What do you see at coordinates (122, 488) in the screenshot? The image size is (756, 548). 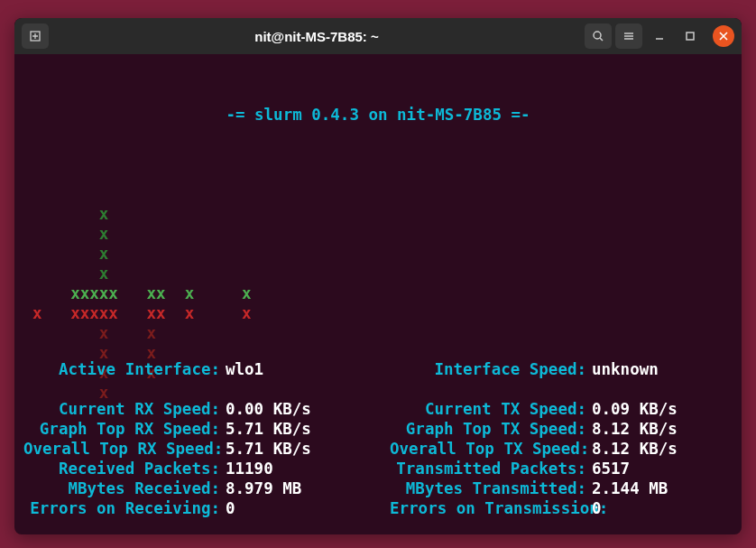 I see `stat-label: MBytes Received:` at bounding box center [122, 488].